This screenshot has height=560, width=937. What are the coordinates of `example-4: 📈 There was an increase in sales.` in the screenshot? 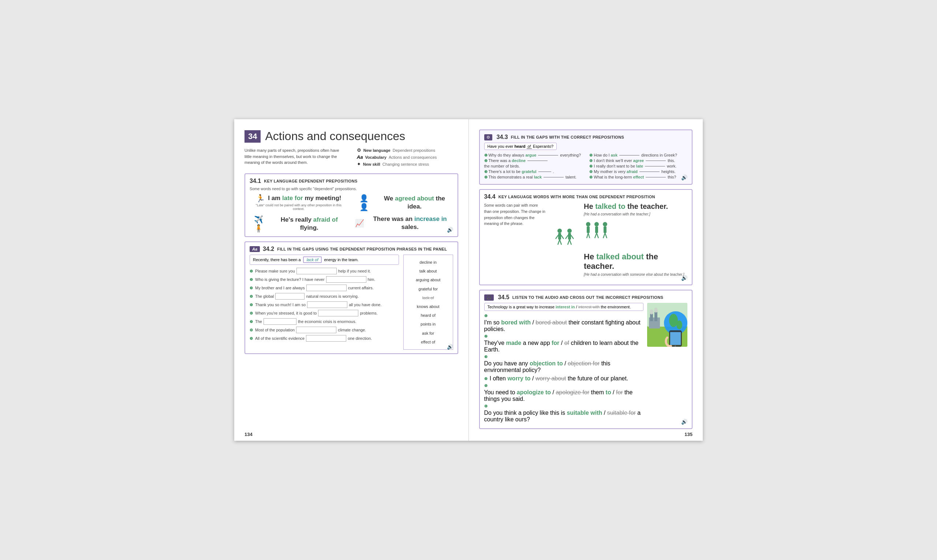 It's located at (404, 224).